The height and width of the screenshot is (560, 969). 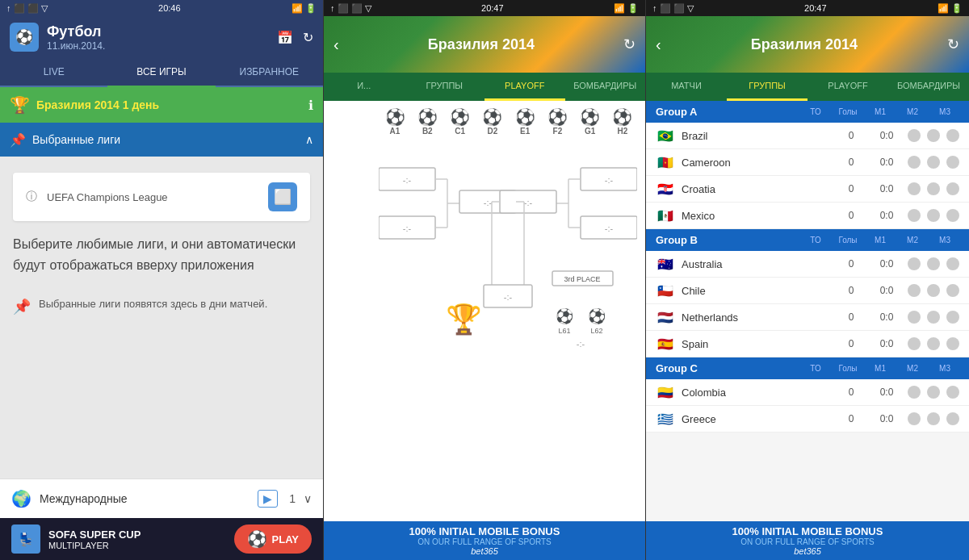 What do you see at coordinates (484, 541) in the screenshot?
I see `p2-bottom-banner: 100% INITIAL MOBILE BONUS ON OUR FULL RA…` at bounding box center [484, 541].